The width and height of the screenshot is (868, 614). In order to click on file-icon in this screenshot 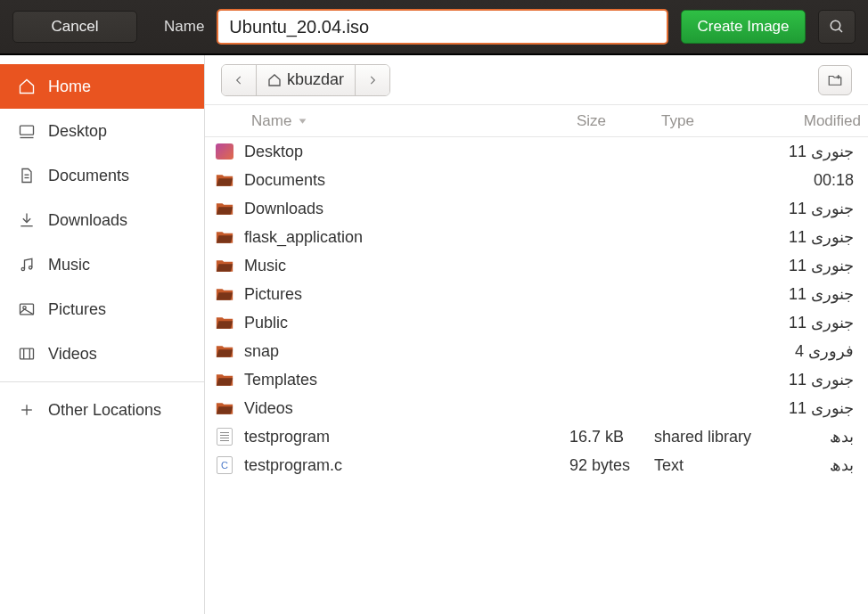, I will do `click(225, 437)`.